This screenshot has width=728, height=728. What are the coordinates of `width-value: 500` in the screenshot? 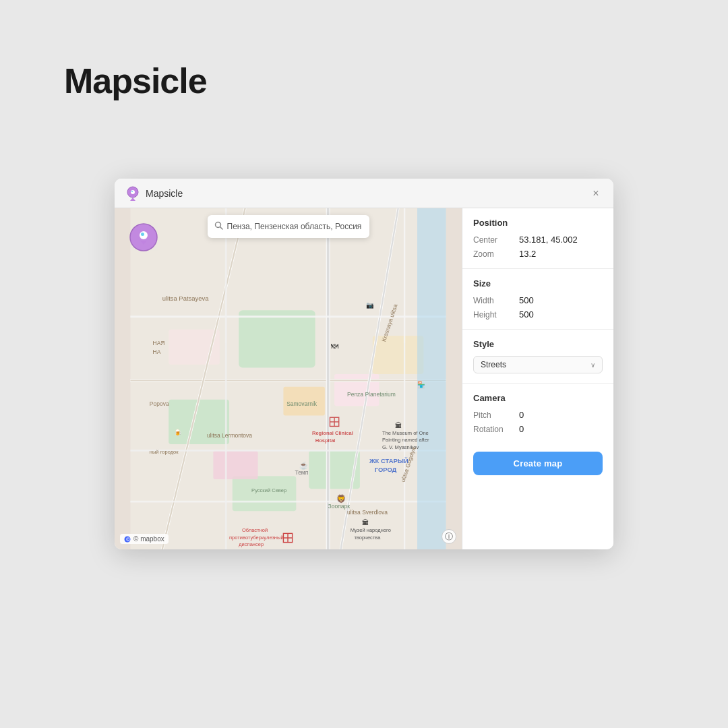 It's located at (526, 301).